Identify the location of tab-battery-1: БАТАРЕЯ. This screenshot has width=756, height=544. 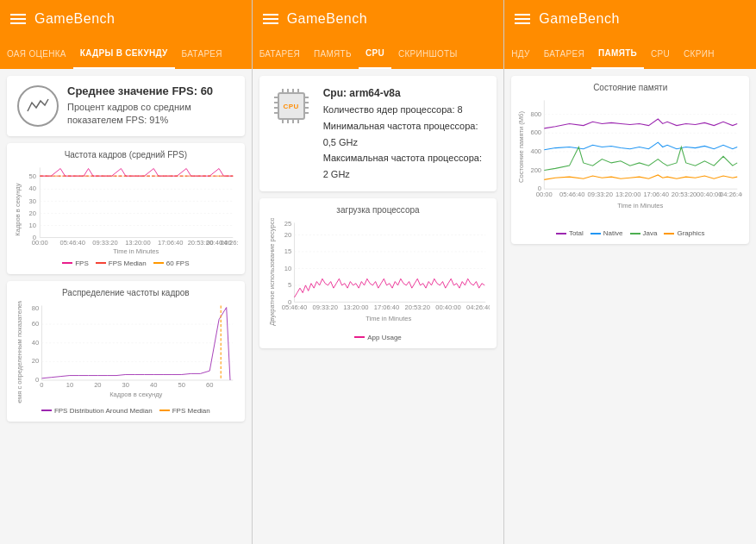
(202, 53).